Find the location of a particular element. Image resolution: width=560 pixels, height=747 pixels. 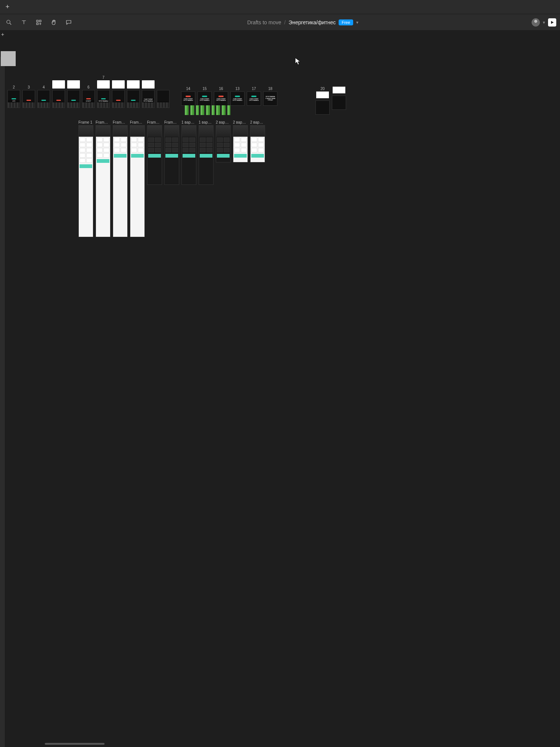

slide-thumb: 20 is located at coordinates (323, 101).